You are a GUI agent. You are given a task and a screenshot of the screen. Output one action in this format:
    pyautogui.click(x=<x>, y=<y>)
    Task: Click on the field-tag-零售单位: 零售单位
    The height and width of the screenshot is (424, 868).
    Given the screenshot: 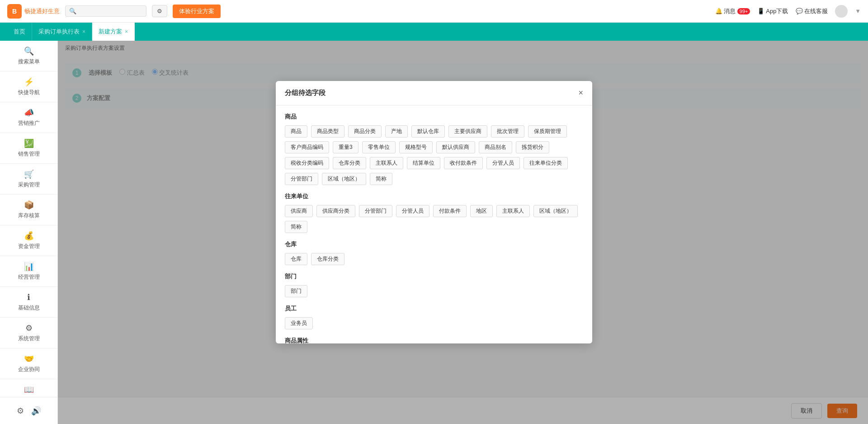 What is the action you would take?
    pyautogui.click(x=379, y=148)
    